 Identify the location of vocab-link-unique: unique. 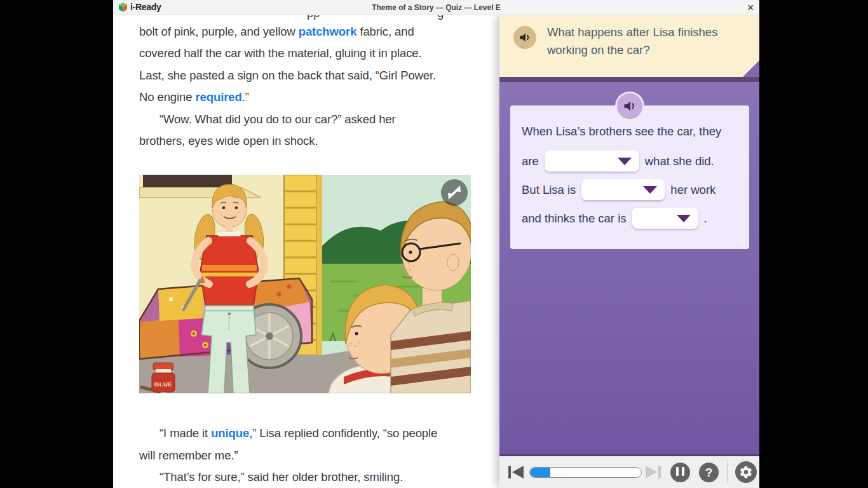
(230, 433).